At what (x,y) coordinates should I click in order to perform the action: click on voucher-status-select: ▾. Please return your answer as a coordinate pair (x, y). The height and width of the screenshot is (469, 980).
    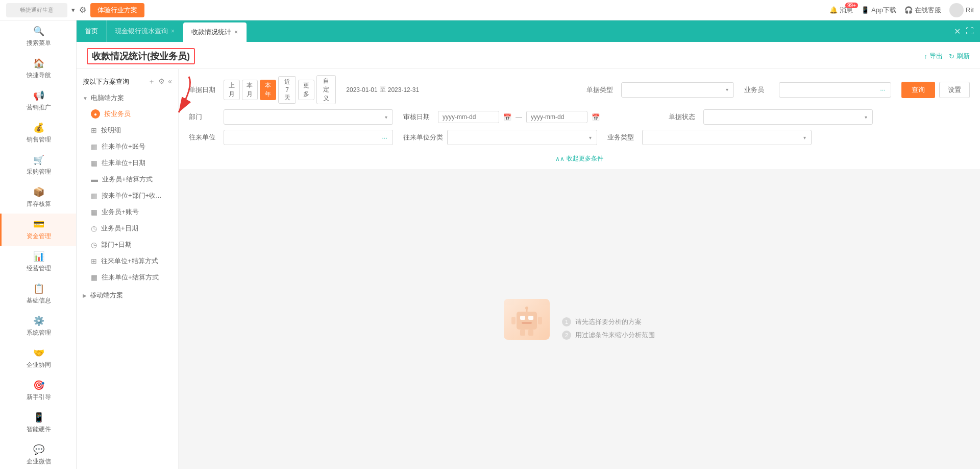
    Looking at the image, I should click on (788, 117).